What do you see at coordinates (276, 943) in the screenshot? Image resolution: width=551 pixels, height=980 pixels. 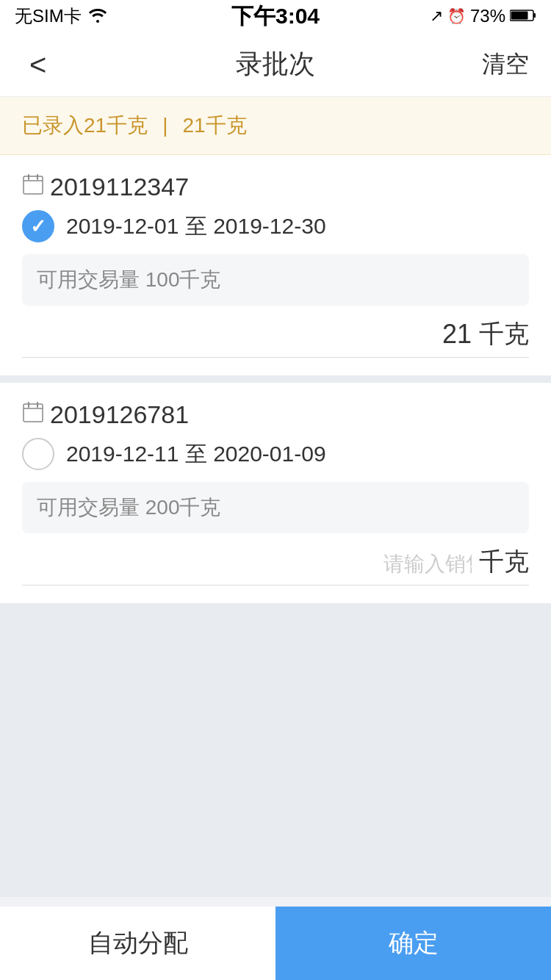 I see `bottom-bar: 自动分配 确定` at bounding box center [276, 943].